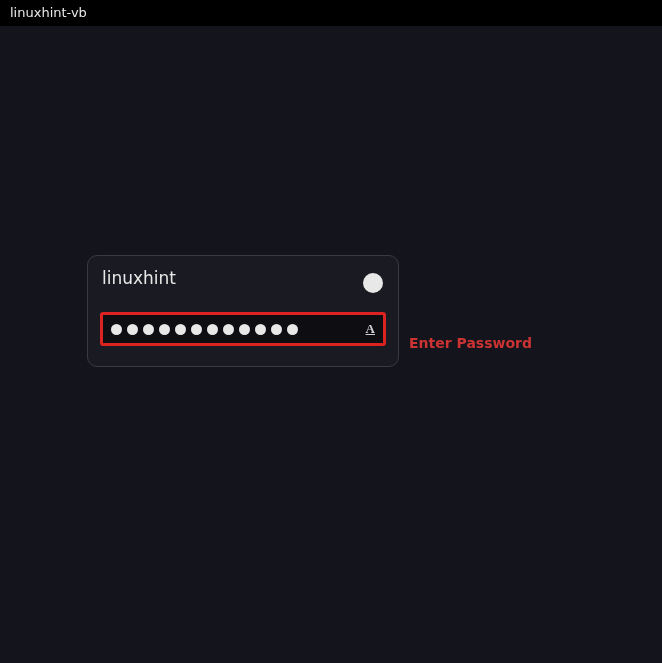 The width and height of the screenshot is (662, 663). Describe the element at coordinates (138, 278) in the screenshot. I see `username-label: linuxhint` at that location.